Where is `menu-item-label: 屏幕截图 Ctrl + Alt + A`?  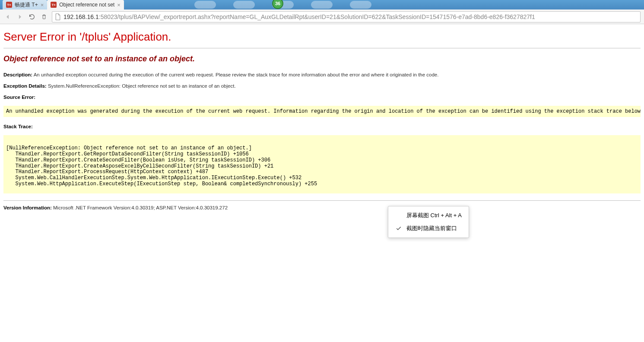 menu-item-label: 屏幕截图 Ctrl + Alt + A is located at coordinates (434, 212).